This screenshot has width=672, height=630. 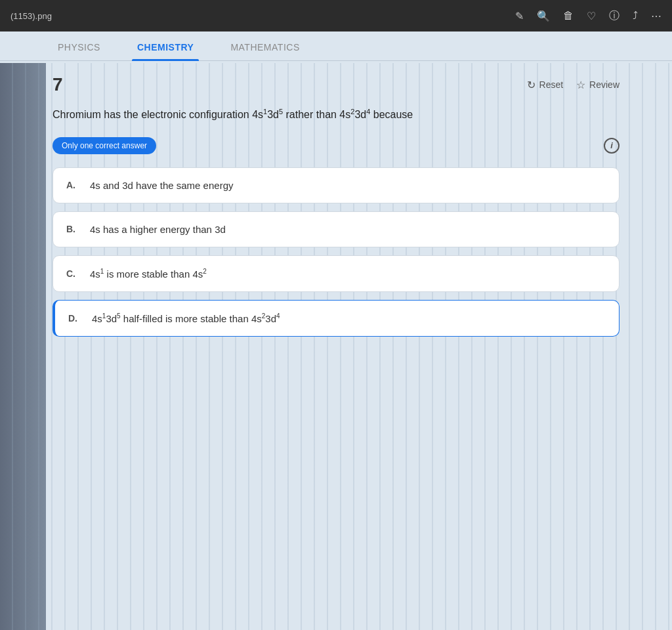 I want to click on option-a-letter: A., so click(x=73, y=185).